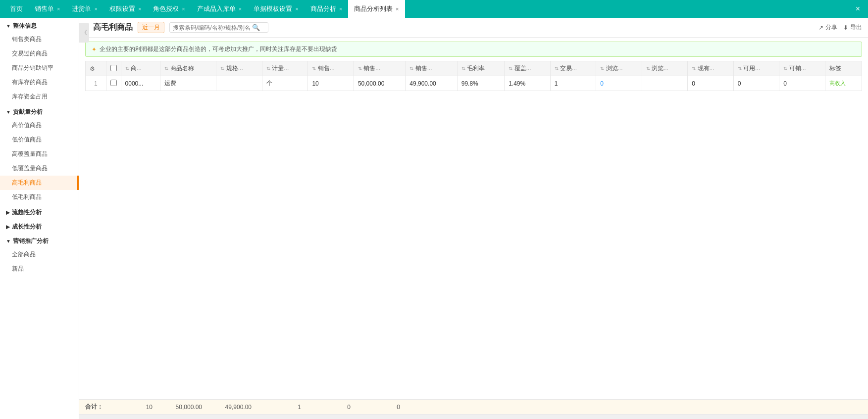 This screenshot has height=419, width=868. I want to click on cell-index: 1, so click(96, 84).